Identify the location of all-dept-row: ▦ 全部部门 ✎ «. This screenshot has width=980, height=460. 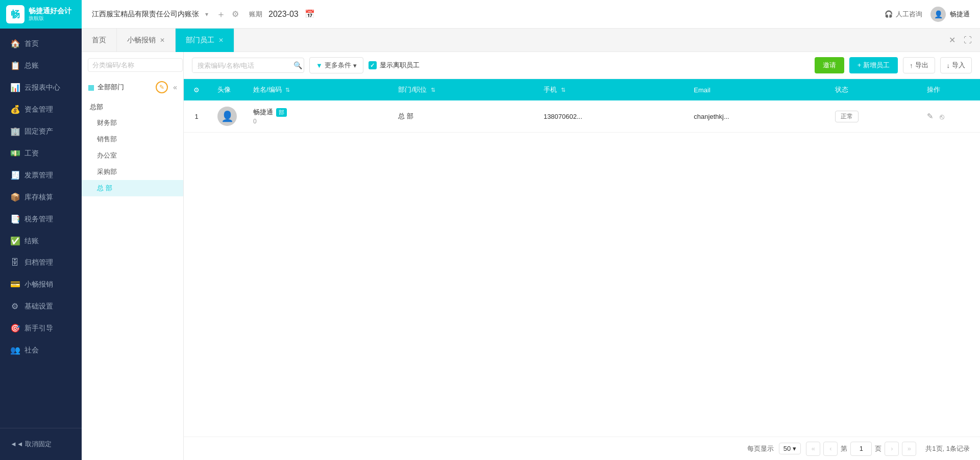
(133, 87).